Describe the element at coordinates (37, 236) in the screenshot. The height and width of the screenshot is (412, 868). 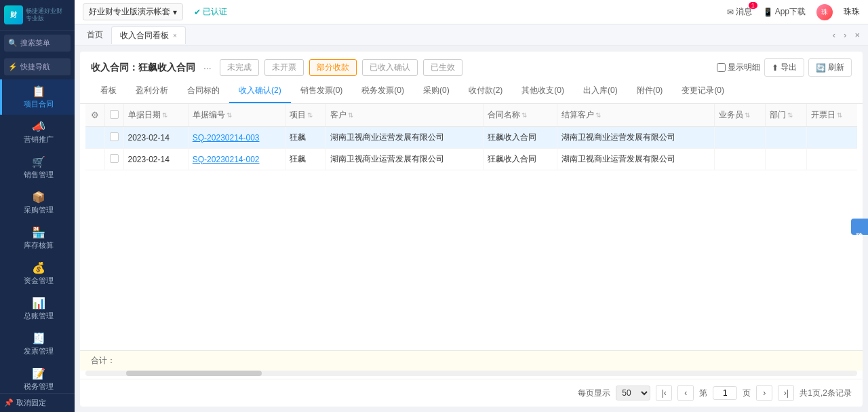
I see `sidebar-nav: 📋 项目合同 📣 营销推广 🛒 销售管理 📦 采购管理 🏪 库存核算 💰 资金管…` at that location.